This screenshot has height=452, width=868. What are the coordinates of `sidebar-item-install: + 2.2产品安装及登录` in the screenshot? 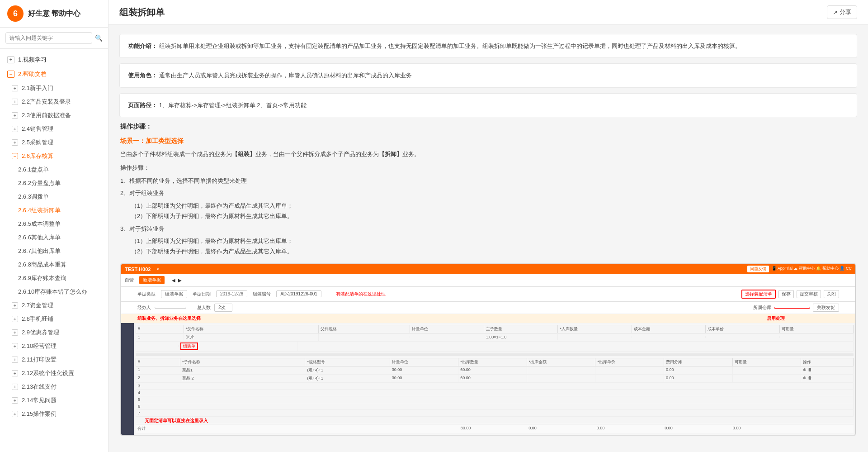 It's located at (54, 102).